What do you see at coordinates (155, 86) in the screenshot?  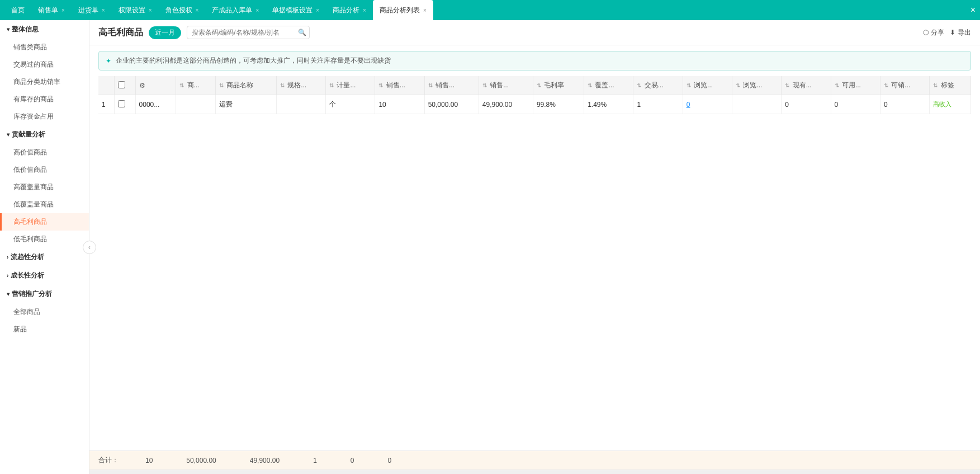 I see `col-settings: ⚙` at bounding box center [155, 86].